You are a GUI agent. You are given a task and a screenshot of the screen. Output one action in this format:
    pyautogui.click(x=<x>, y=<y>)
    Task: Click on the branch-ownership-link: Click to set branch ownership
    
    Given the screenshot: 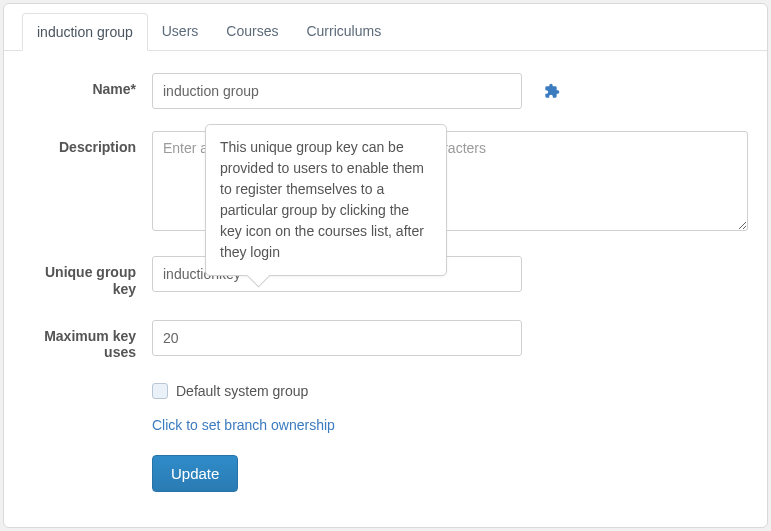 What is the action you would take?
    pyautogui.click(x=244, y=425)
    